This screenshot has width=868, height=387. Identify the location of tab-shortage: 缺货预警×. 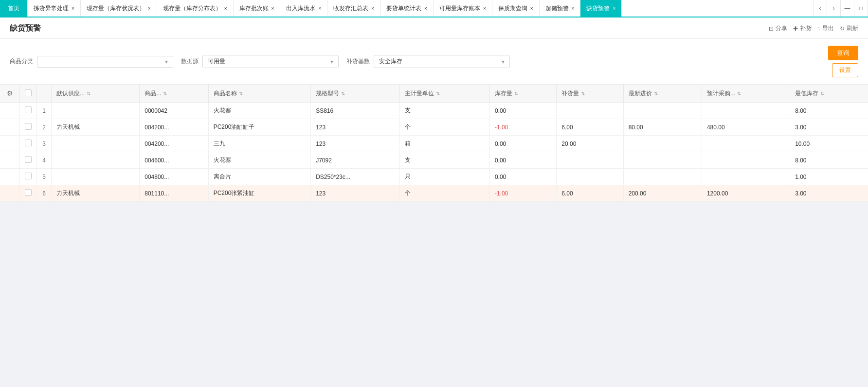
(601, 8).